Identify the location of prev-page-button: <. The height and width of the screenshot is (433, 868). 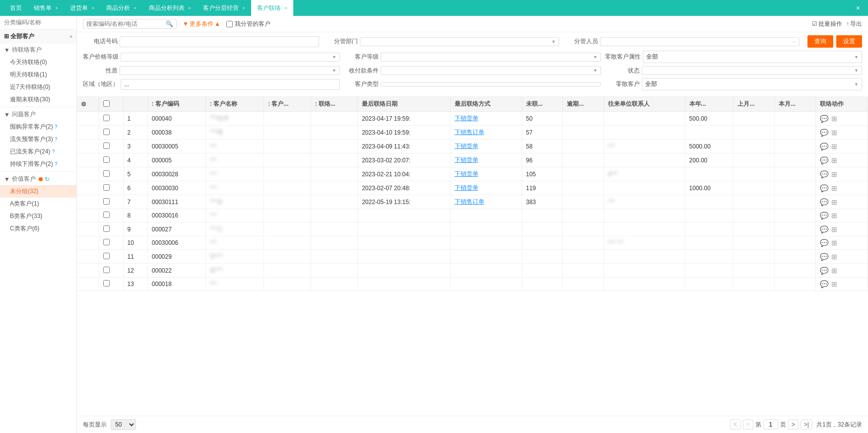
(748, 425).